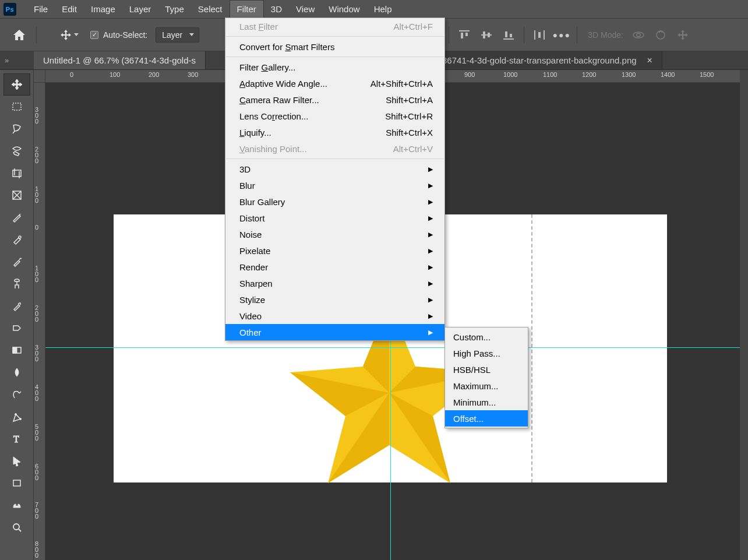 The width and height of the screenshot is (748, 560). What do you see at coordinates (335, 83) in the screenshot?
I see `menu-item-adaptive-wide-angle: Adaptive Wide Angle... Alt+Shift+Ctrl+A` at bounding box center [335, 83].